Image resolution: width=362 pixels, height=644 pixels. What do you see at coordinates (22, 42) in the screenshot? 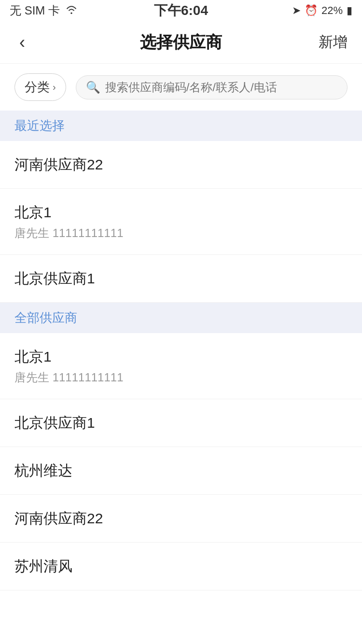
I see `back-button: ‹` at bounding box center [22, 42].